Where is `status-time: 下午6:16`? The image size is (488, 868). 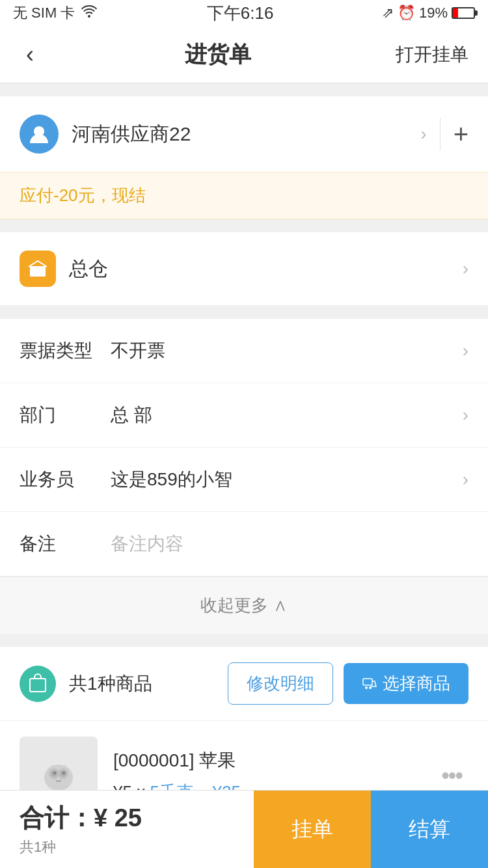
status-time: 下午6:16 is located at coordinates (241, 13).